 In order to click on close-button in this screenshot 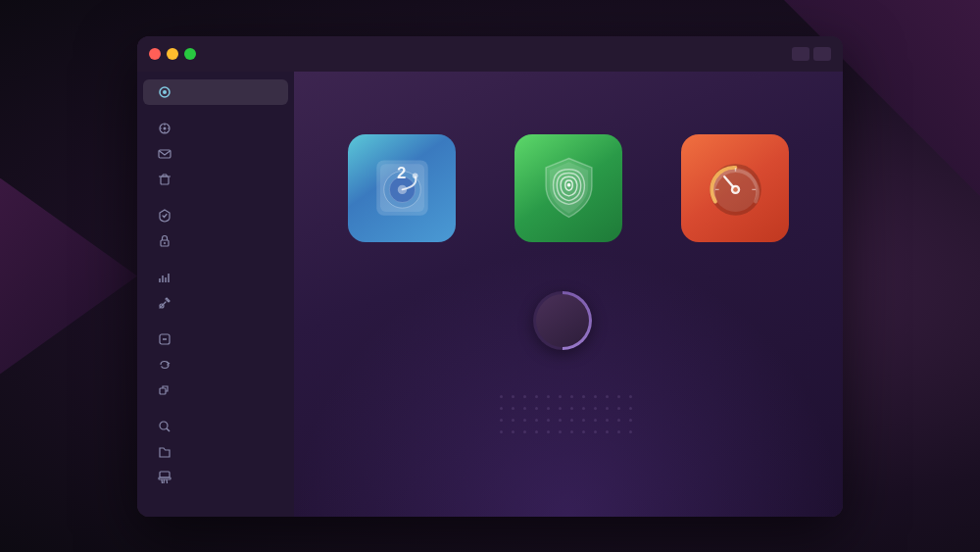, I will do `click(155, 54)`.